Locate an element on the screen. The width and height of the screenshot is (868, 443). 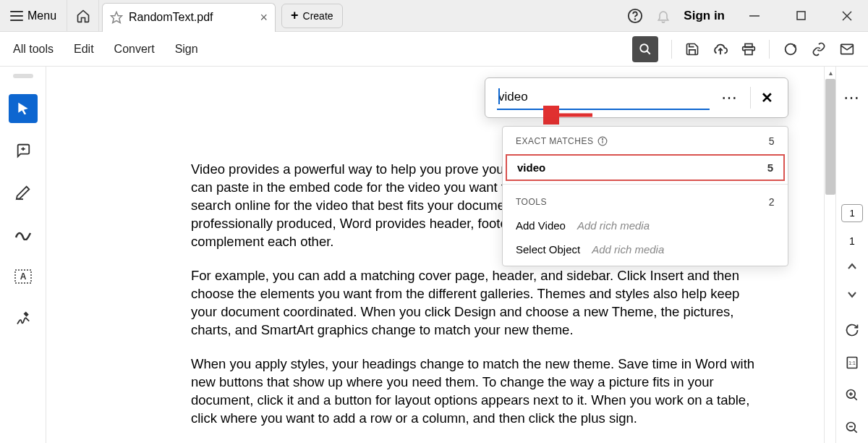
right-panel: ⋯ 1 1 1:1 is located at coordinates (852, 255).